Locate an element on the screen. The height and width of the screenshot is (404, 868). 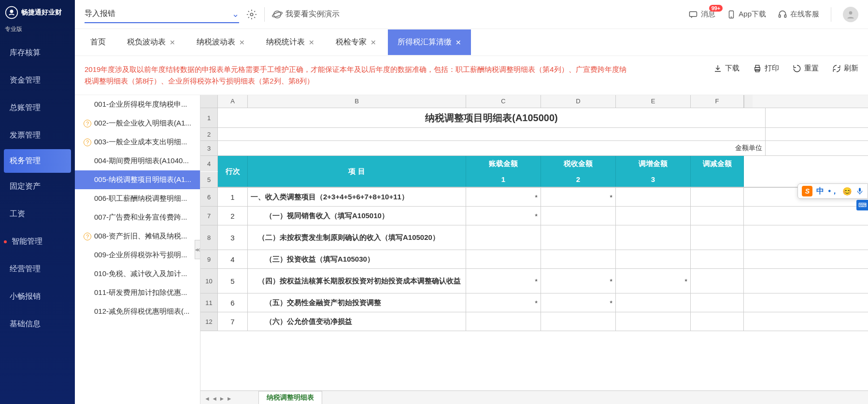
cell: （二）未按权责发生制原则确认的收入（填写A105020） is located at coordinates (357, 237).